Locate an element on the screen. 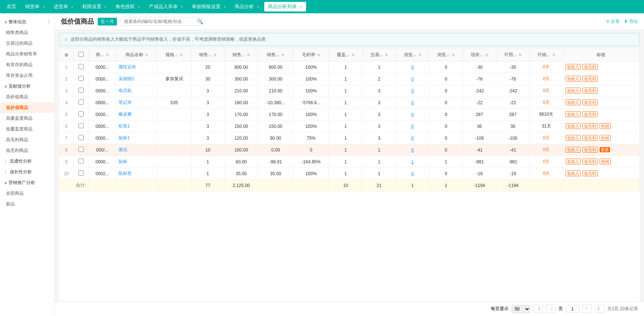  sidebar-item-high-margin: 高毛利商品 is located at coordinates (27, 140).